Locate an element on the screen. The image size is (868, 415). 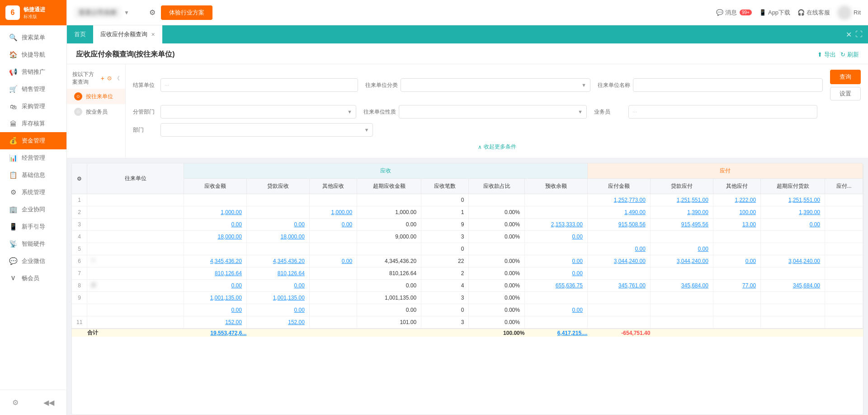
tab-maximize-icon: ⛶ is located at coordinates (859, 34).